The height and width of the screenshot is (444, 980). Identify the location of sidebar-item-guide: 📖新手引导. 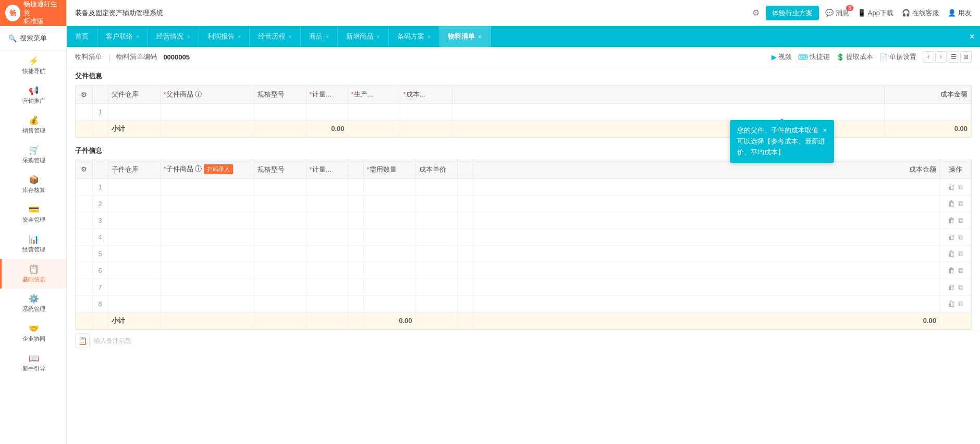
(33, 363).